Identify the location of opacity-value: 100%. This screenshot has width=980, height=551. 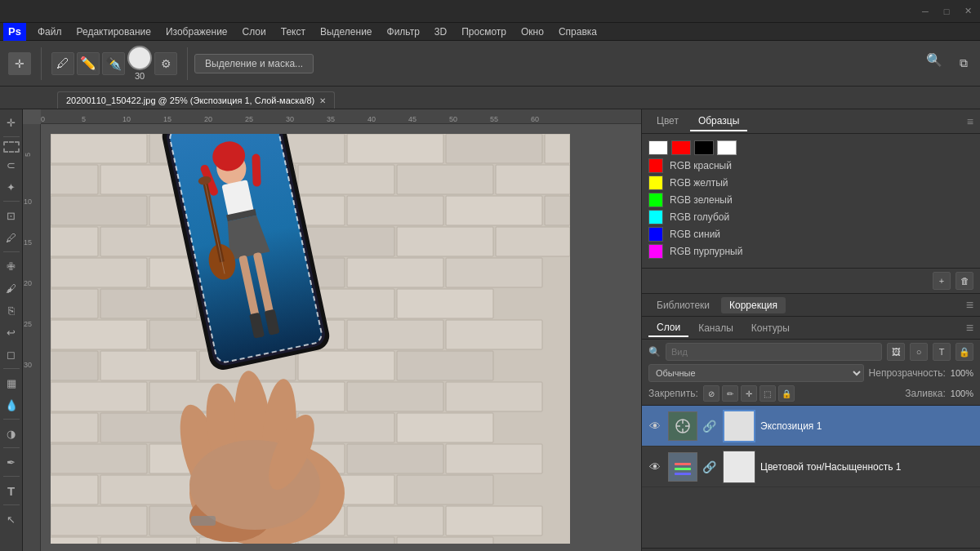
(962, 373).